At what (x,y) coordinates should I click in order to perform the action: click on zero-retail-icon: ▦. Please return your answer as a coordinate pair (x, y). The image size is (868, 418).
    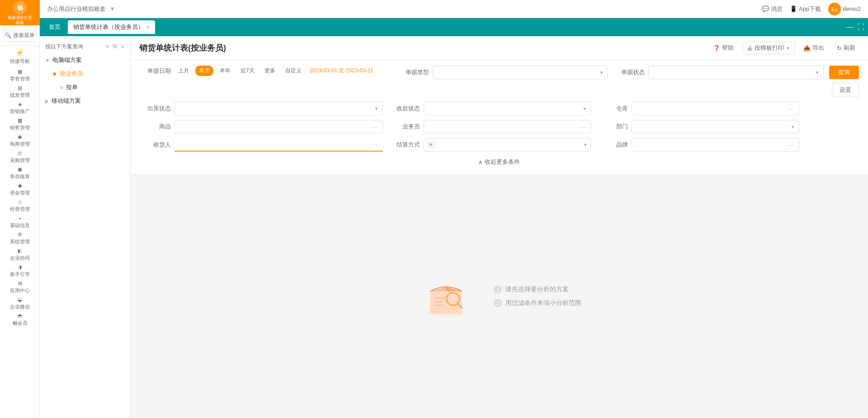
    Looking at the image, I should click on (20, 71).